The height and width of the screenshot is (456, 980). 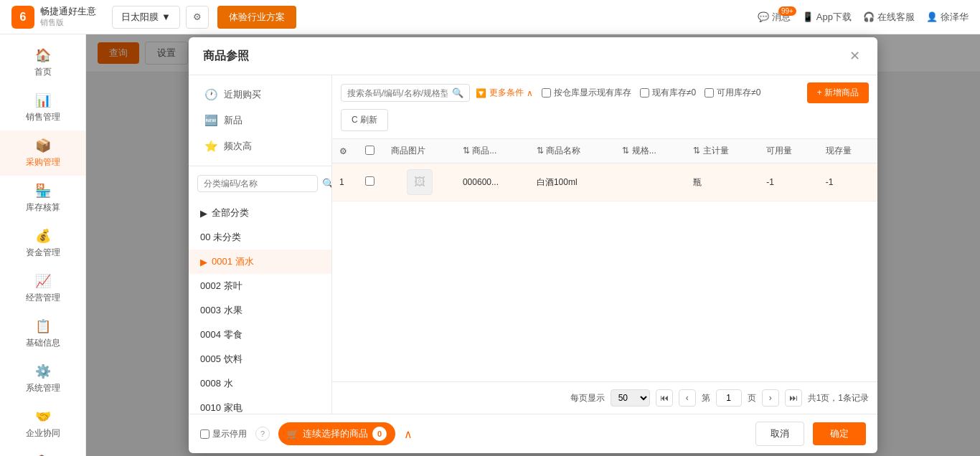 What do you see at coordinates (43, 424) in the screenshot?
I see `sidebar-item-enterprise: 🤝 企业协同` at bounding box center [43, 424].